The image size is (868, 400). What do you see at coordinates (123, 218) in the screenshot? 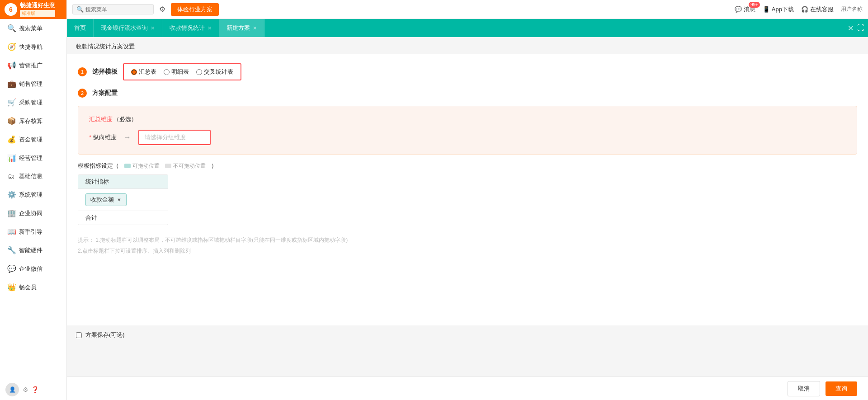
I see `metrics-total: 合计` at bounding box center [123, 218].